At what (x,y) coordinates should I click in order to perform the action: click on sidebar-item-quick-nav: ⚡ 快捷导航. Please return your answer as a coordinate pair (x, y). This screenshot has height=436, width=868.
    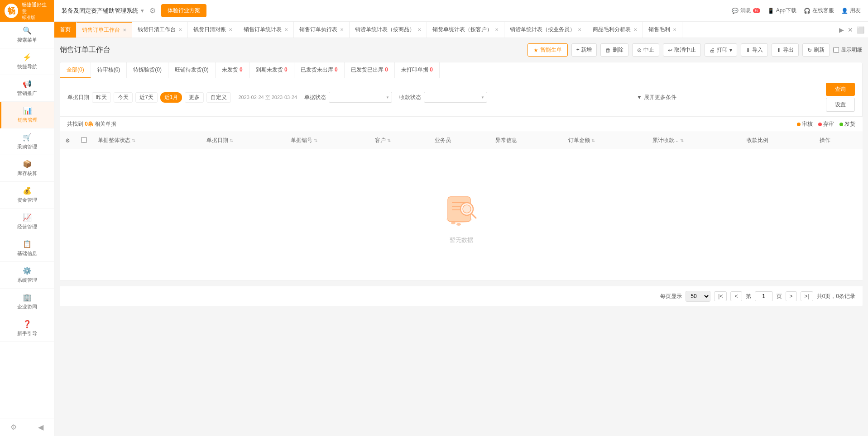
    Looking at the image, I should click on (27, 62).